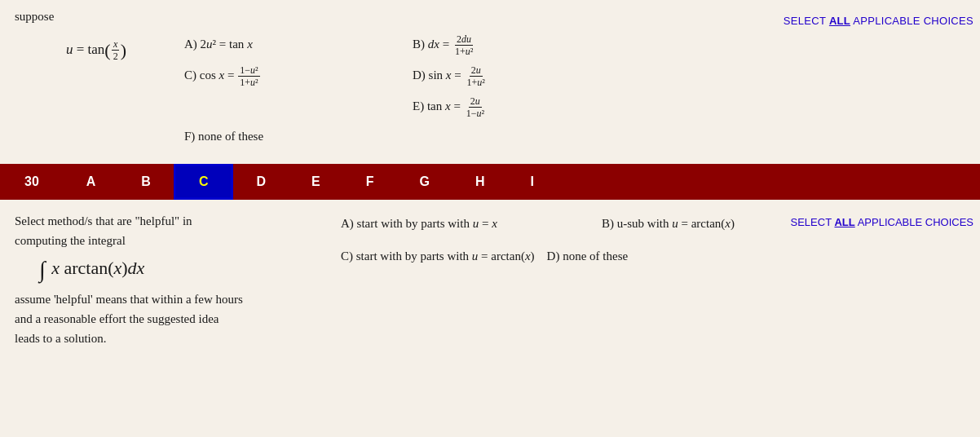  What do you see at coordinates (32, 182) in the screenshot?
I see `nav-item-30: 30` at bounding box center [32, 182].